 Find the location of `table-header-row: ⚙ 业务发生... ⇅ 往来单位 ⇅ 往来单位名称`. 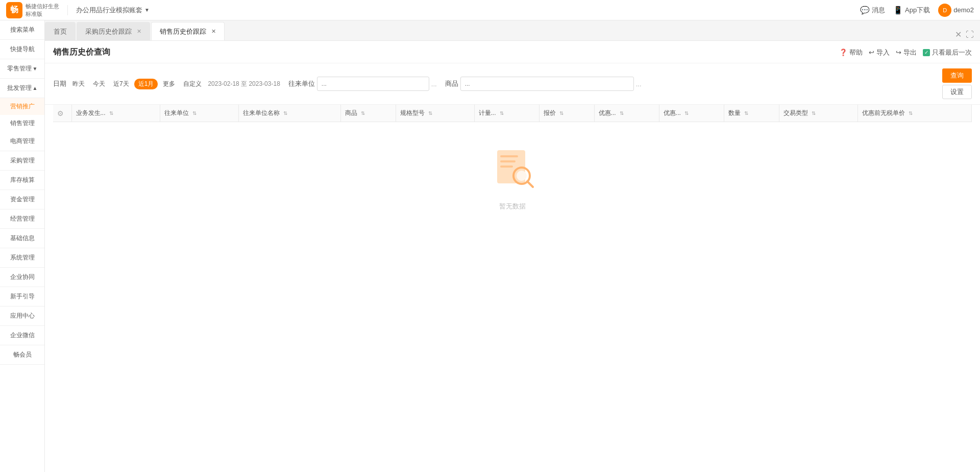

table-header-row: ⚙ 业务发生... ⇅ 往来单位 ⇅ 往来单位名称 is located at coordinates (512, 113).